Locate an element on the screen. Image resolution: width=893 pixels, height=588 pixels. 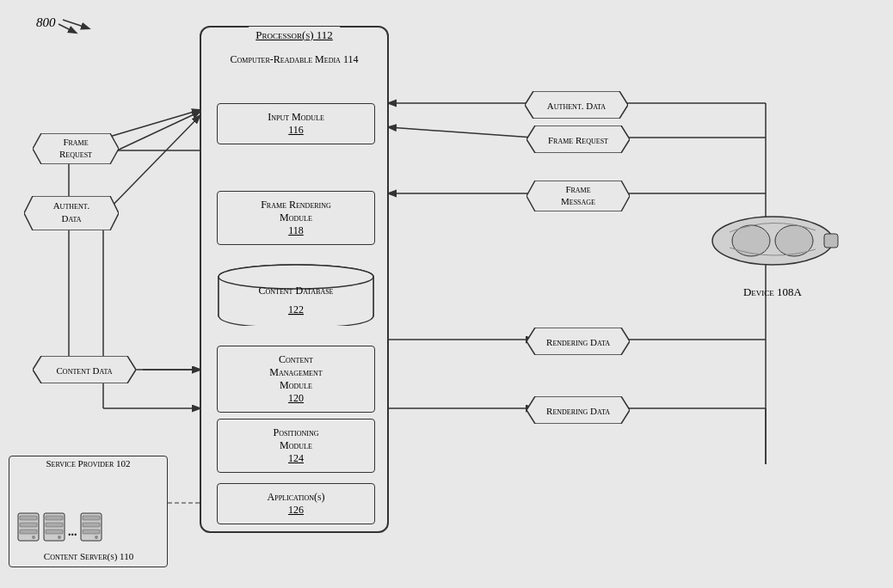
content-mgmt-module-box: ContentManagementModule 120 is located at coordinates (296, 379).